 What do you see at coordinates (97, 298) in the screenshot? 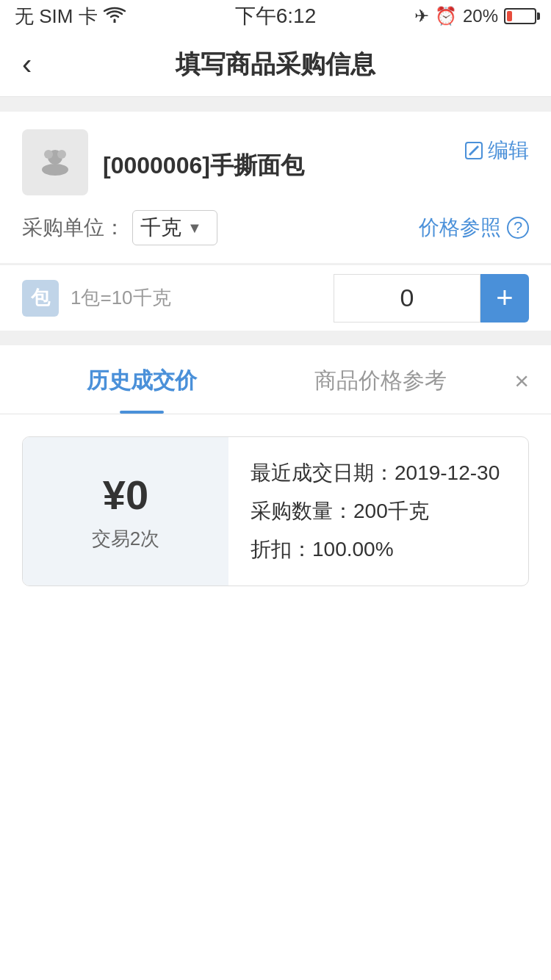
I see `quantity-unit: 包 1包=10千克` at bounding box center [97, 298].